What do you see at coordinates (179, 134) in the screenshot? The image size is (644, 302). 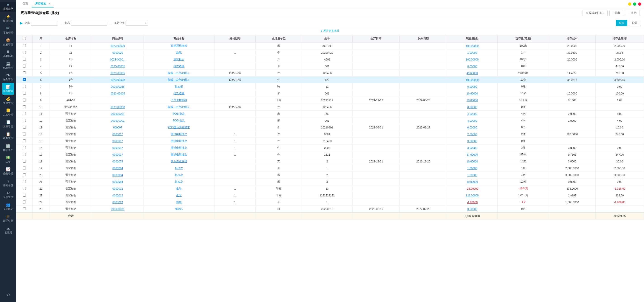 I see `cell-r13-c4: 测试电焊批次` at bounding box center [179, 134].